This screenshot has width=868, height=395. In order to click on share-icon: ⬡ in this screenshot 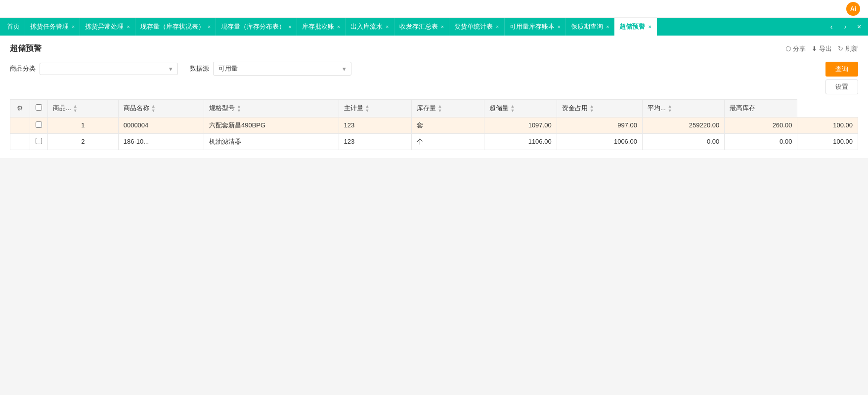, I will do `click(788, 48)`.